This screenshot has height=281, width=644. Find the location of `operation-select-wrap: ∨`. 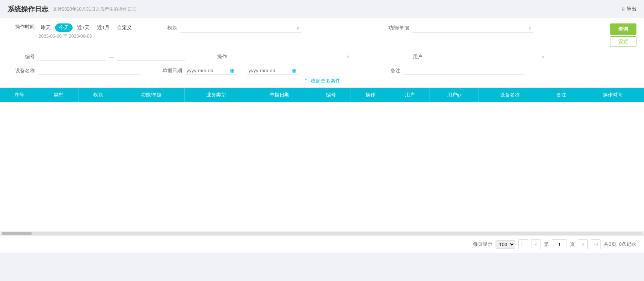

operation-select-wrap: ∨ is located at coordinates (290, 57).